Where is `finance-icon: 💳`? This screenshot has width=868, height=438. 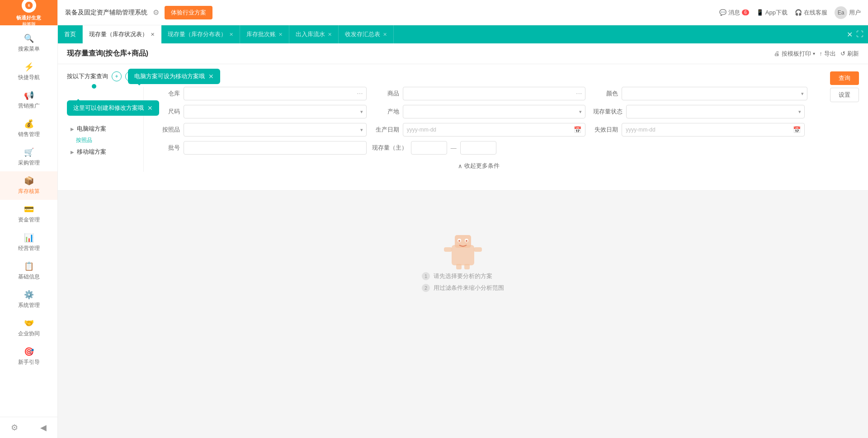 finance-icon: 💳 is located at coordinates (29, 209).